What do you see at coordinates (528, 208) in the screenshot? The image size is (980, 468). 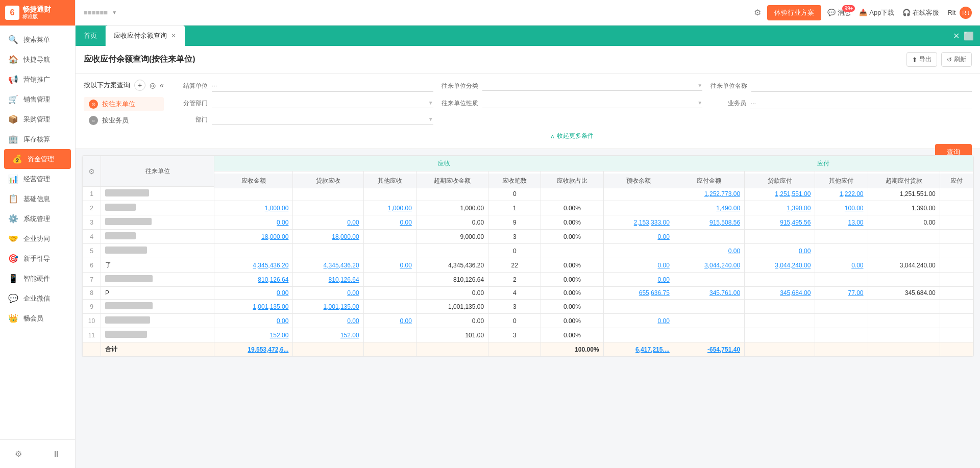 I see `table-row: 21,000.001,000.001,000.0010.00%1,490.001…` at bounding box center [528, 208].